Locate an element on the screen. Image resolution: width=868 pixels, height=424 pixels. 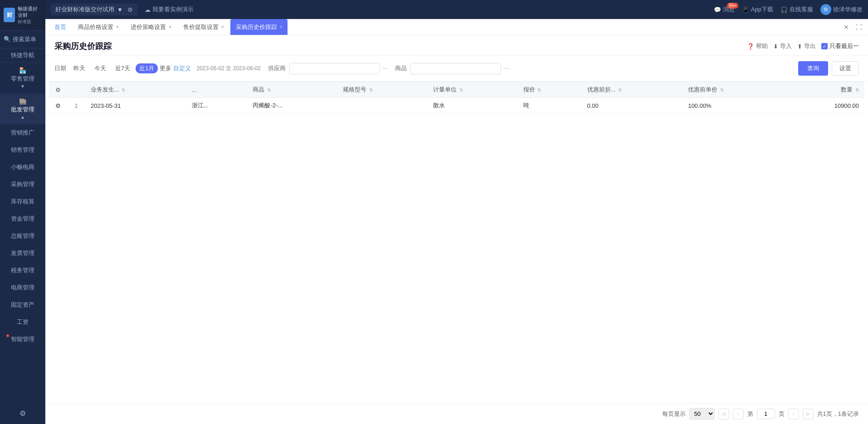
demo-button: ☁ 我要看实例演示 is located at coordinates (169, 10).